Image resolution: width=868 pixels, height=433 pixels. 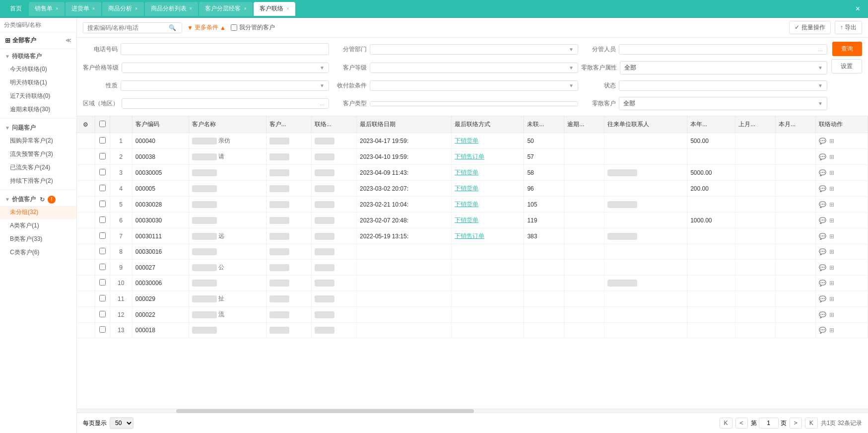 What do you see at coordinates (823, 205) in the screenshot?
I see `message-icon-5: 💬` at bounding box center [823, 205].